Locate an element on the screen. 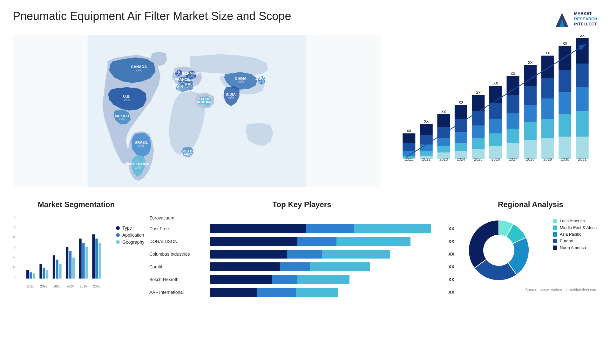 The height and width of the screenshot is (364, 610). regional-legend-item: Middle East & Africa is located at coordinates (575, 227).